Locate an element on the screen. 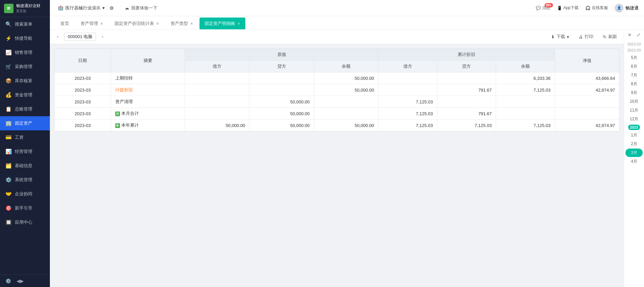 The height and width of the screenshot is (287, 644). prev-asset-btn: ‹ is located at coordinates (58, 37).